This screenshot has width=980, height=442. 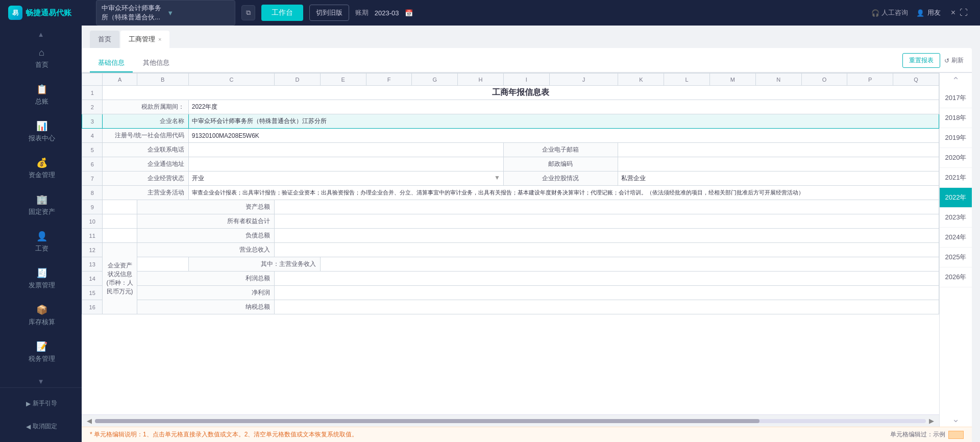 What do you see at coordinates (607, 279) in the screenshot?
I see `row14-value` at bounding box center [607, 279].